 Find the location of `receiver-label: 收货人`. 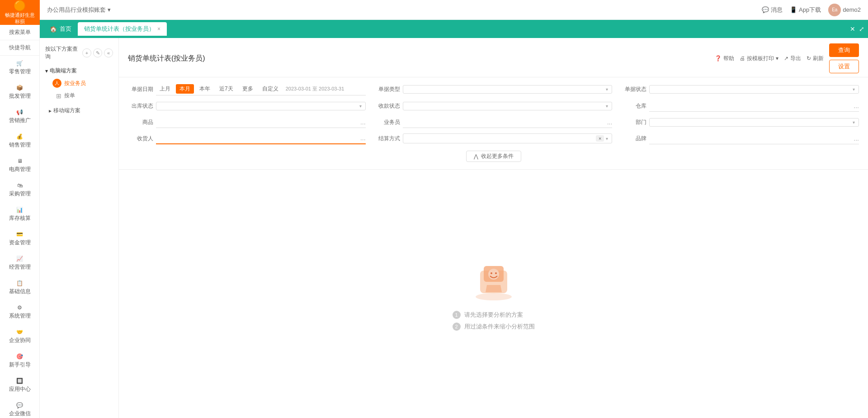

receiver-label: 收货人 is located at coordinates (141, 138).